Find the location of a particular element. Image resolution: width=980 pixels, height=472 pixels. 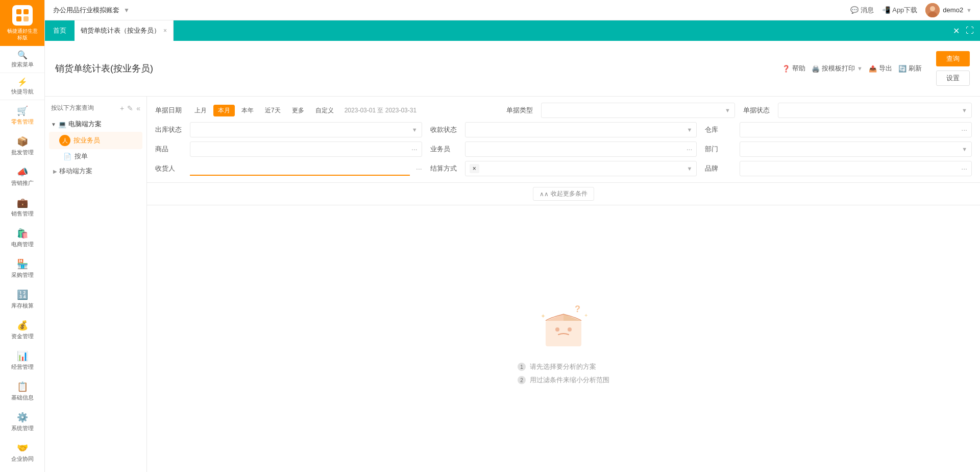

scheme-pc-header: ▼ 💻 电脑端方案 is located at coordinates (96, 124).